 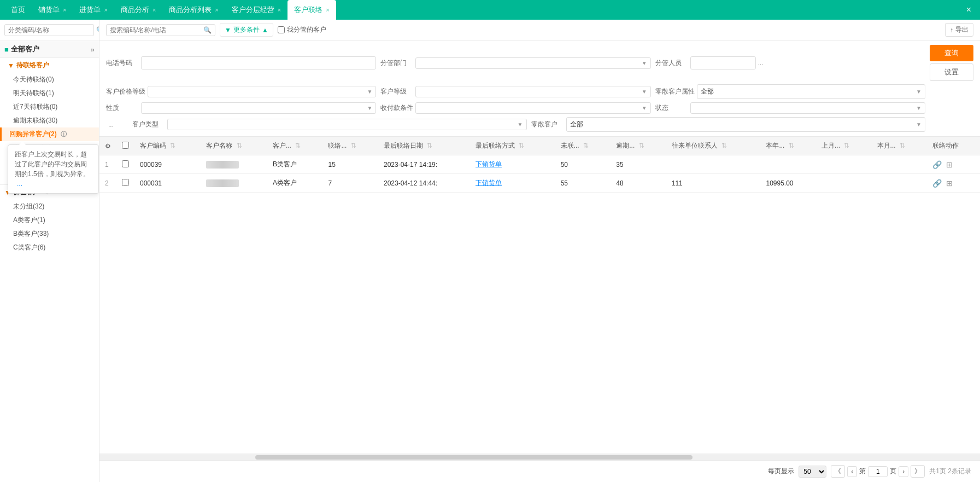 What do you see at coordinates (533, 92) in the screenshot?
I see `cust-level-select: ▼` at bounding box center [533, 92].